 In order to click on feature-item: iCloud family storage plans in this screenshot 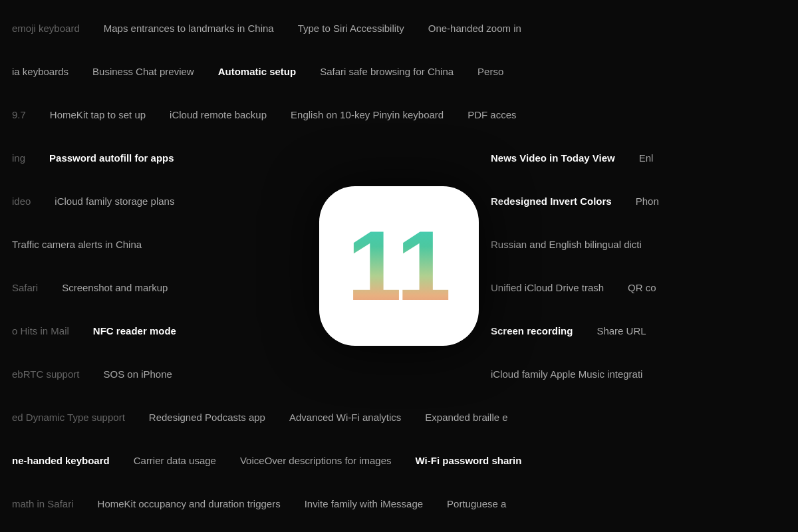, I will do `click(114, 201)`.